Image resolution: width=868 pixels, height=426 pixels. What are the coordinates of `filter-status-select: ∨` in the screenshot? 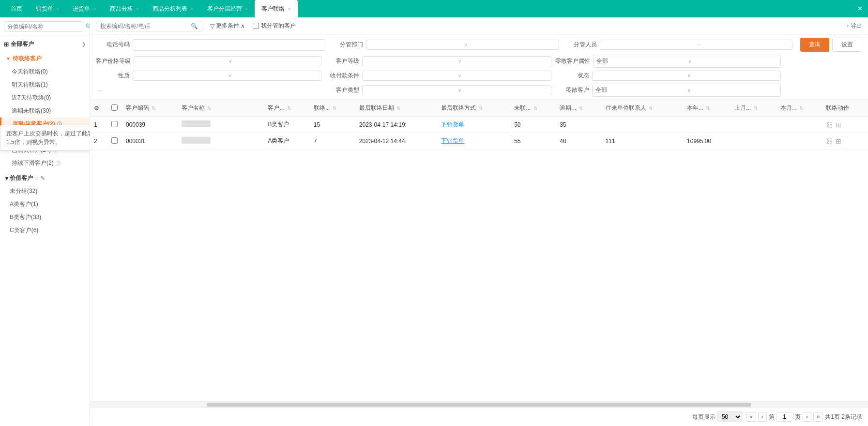 It's located at (686, 75).